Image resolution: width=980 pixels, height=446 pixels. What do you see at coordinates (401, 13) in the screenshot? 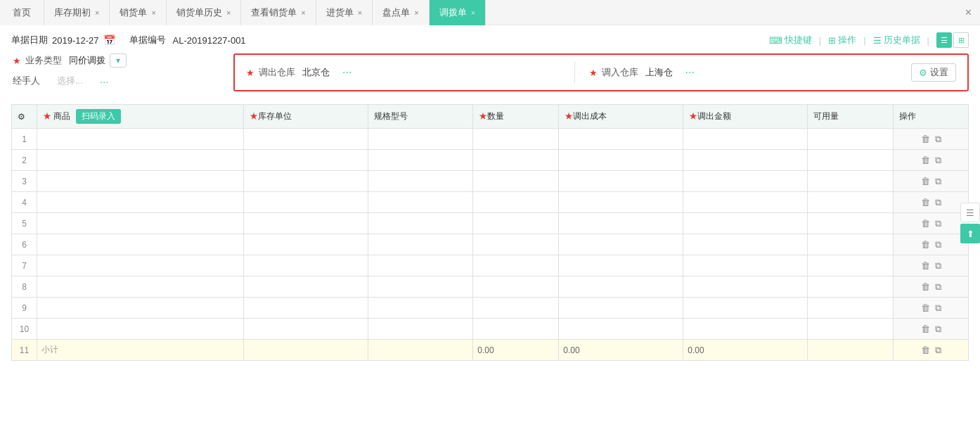
I see `tab-inventory-check: 盘点单 ×` at bounding box center [401, 13].